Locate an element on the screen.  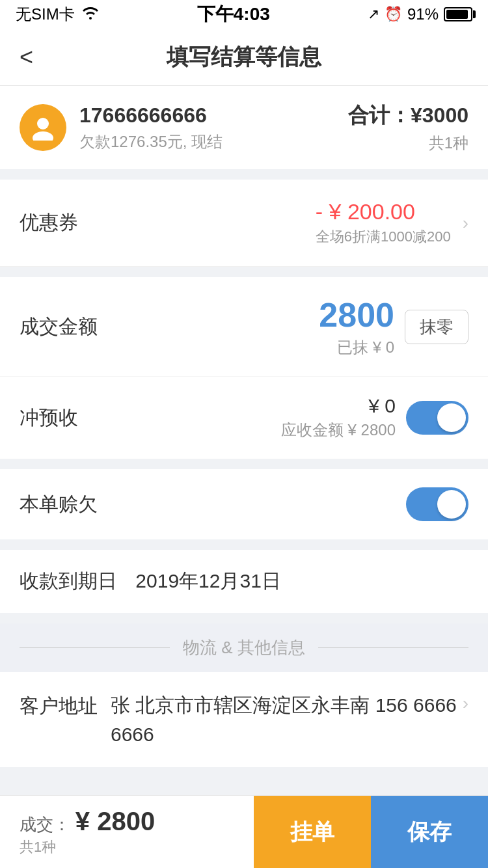
footer-info: 成交： ¥ 2800 共1种 is located at coordinates (127, 832).